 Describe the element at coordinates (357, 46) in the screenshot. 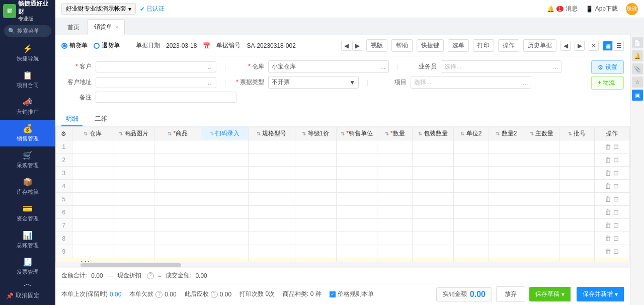

I see `next-arrow: ▶` at that location.